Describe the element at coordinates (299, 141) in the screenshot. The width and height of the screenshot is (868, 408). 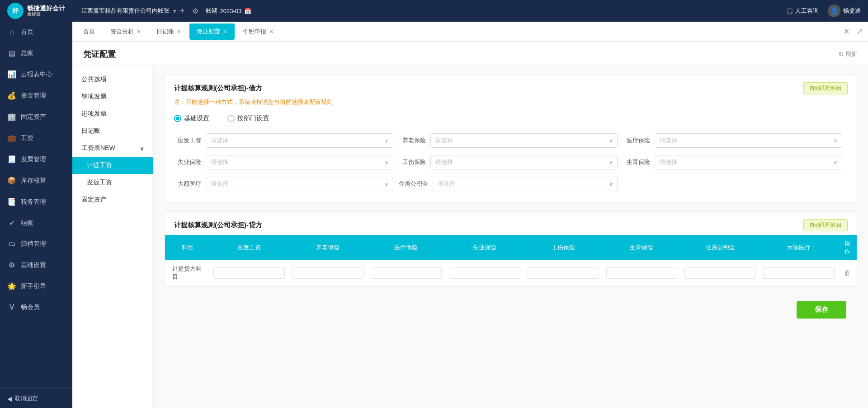
I see `yingfa-gongzi-select: 请选择 ∨` at that location.